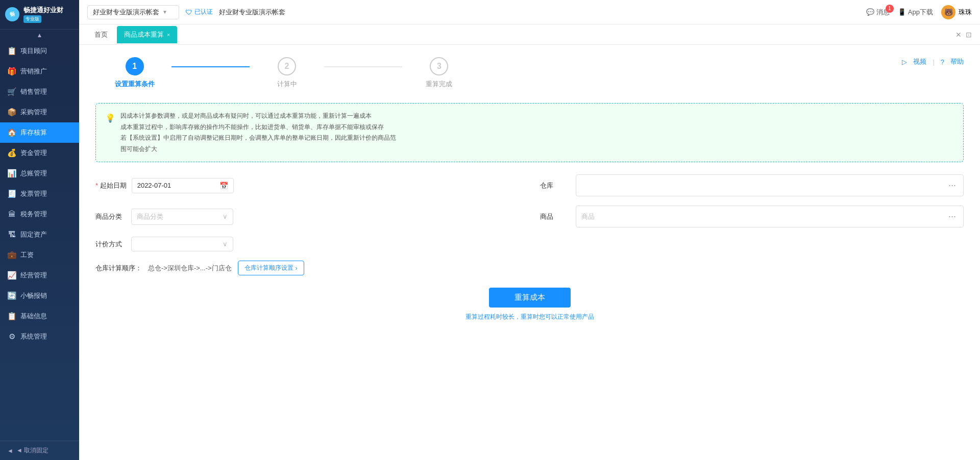 The image size is (980, 460). Describe the element at coordinates (921, 12) in the screenshot. I see `app-download-label: App下载` at that location.